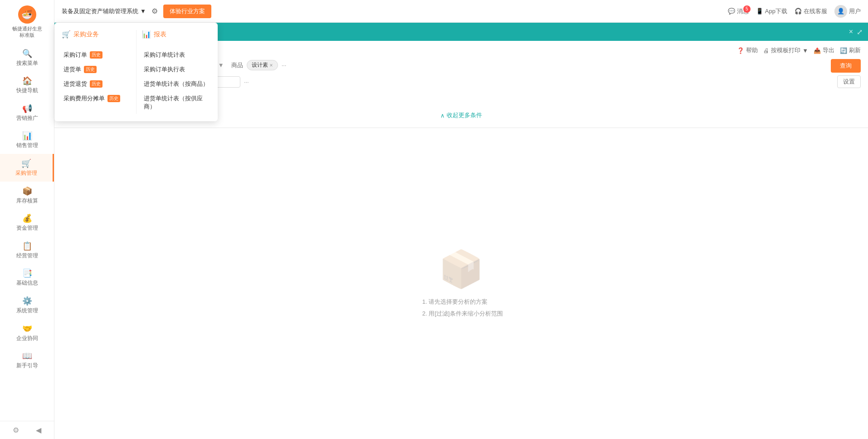 This screenshot has height=439, width=868. Describe the element at coordinates (27, 85) in the screenshot. I see `sidebar-item-quicknav: 🏠 快捷导航` at that location.